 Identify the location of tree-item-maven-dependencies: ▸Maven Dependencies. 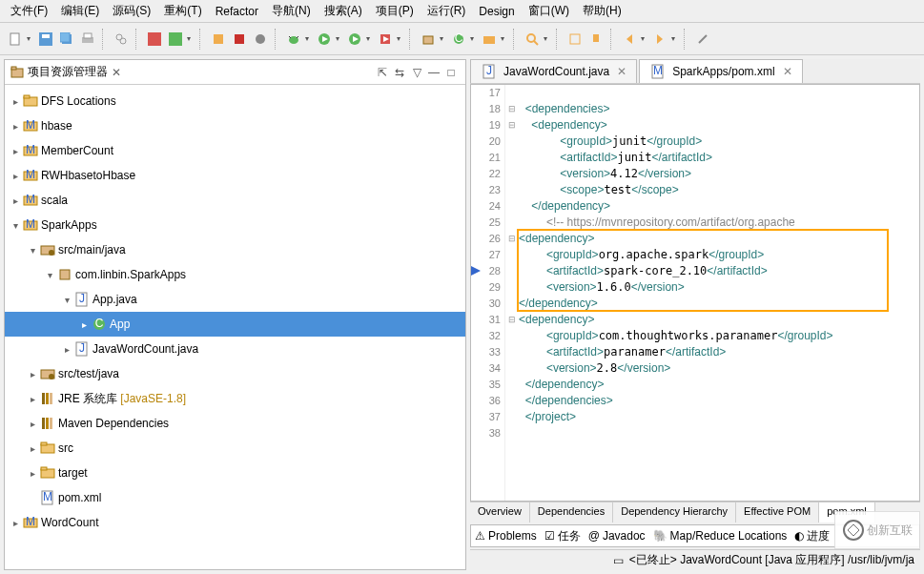
(235, 423).